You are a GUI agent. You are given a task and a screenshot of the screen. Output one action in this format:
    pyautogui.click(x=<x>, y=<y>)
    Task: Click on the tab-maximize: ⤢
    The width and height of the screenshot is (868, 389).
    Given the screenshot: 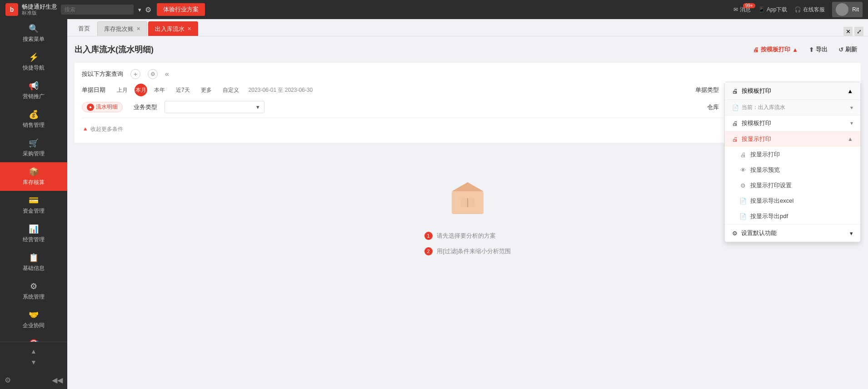 What is the action you would take?
    pyautogui.click(x=859, y=31)
    